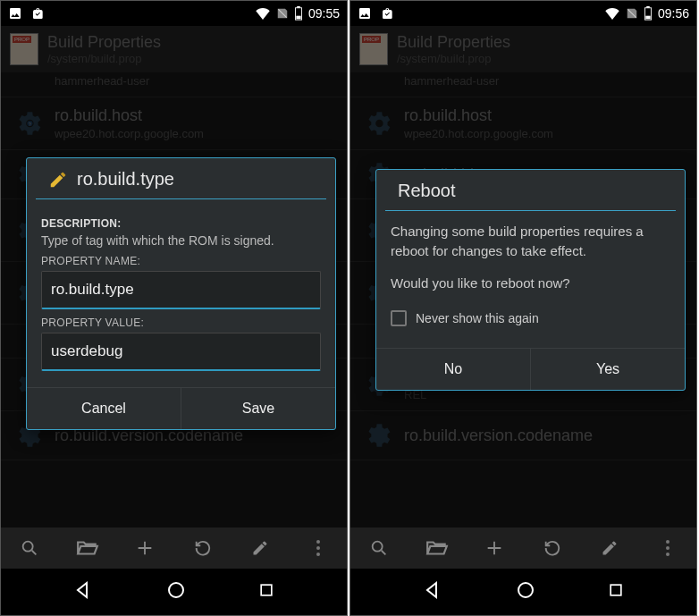 This screenshot has height=616, width=699. I want to click on value-label: PROPERTY VALUE:, so click(181, 323).